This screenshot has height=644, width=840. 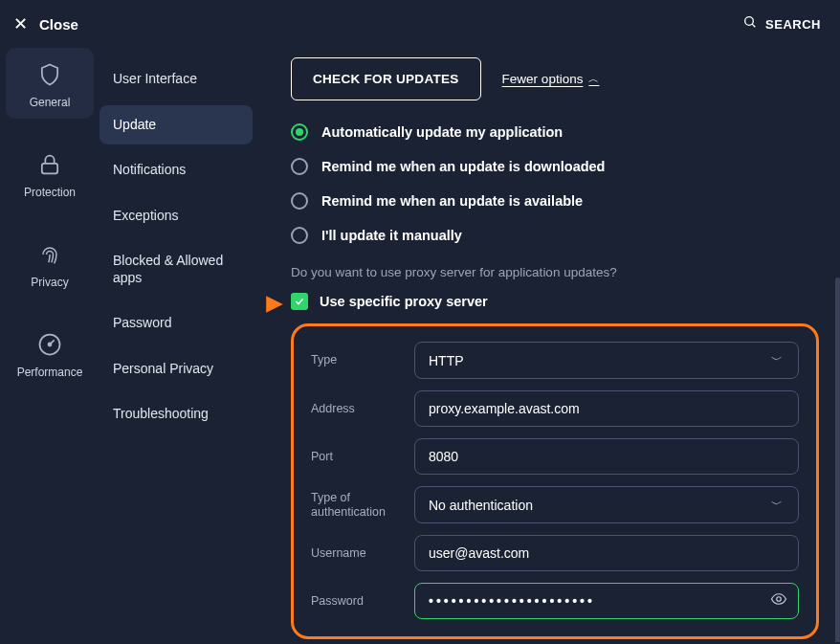 I want to click on category-protection: Protection, so click(x=50, y=173).